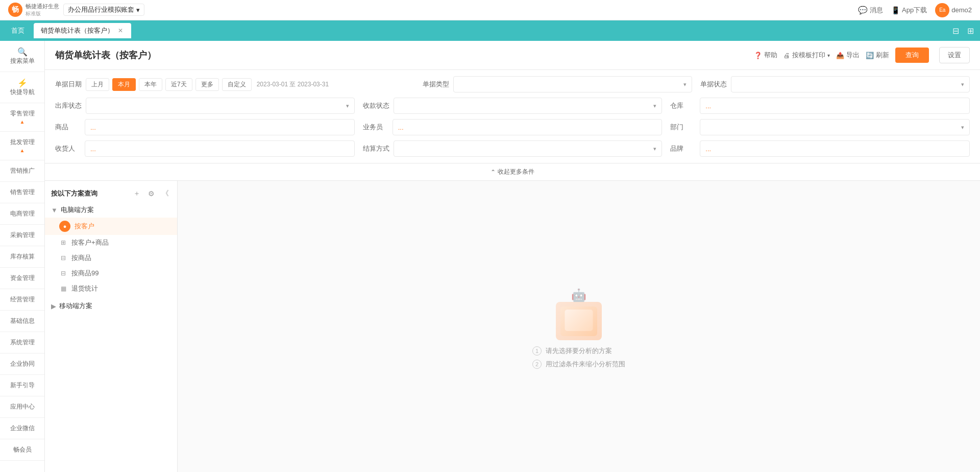 This screenshot has height=472, width=980. What do you see at coordinates (93, 149) in the screenshot?
I see `consignee-dots: ...` at bounding box center [93, 149].